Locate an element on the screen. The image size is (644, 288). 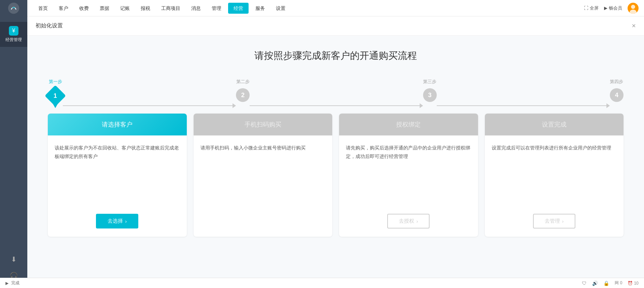
step-2-number: 2 is located at coordinates (243, 95).